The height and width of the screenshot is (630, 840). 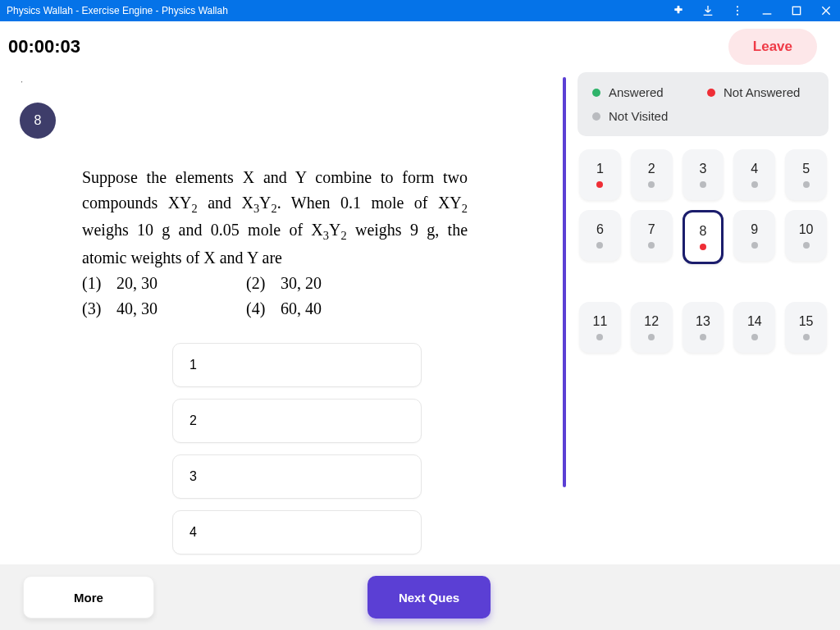 I want to click on legend-not-visited: Not Visited, so click(x=646, y=116).